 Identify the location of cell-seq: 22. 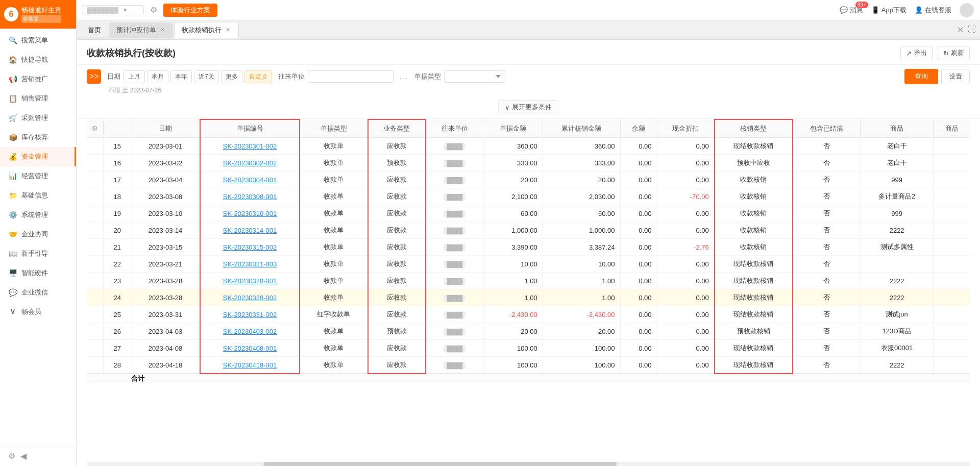
(117, 264).